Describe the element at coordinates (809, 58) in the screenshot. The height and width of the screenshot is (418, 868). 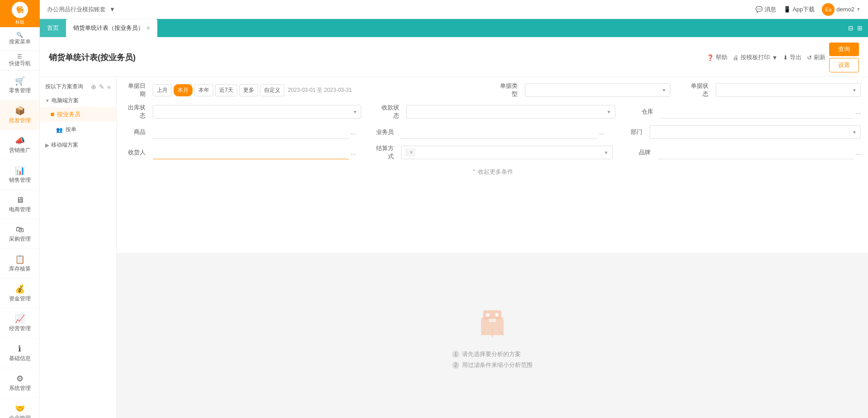
I see `refresh-icon: ↺` at that location.